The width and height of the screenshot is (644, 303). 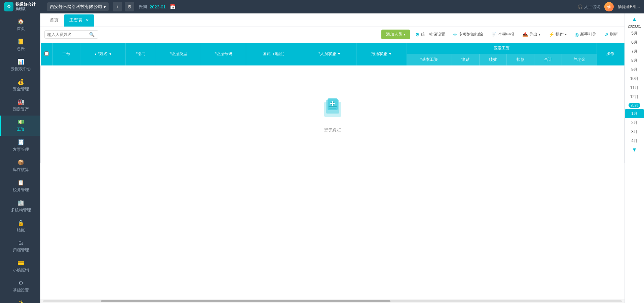 What do you see at coordinates (468, 34) in the screenshot?
I see `special-deduction-btn: ✏ 专项附加扣除` at bounding box center [468, 34].